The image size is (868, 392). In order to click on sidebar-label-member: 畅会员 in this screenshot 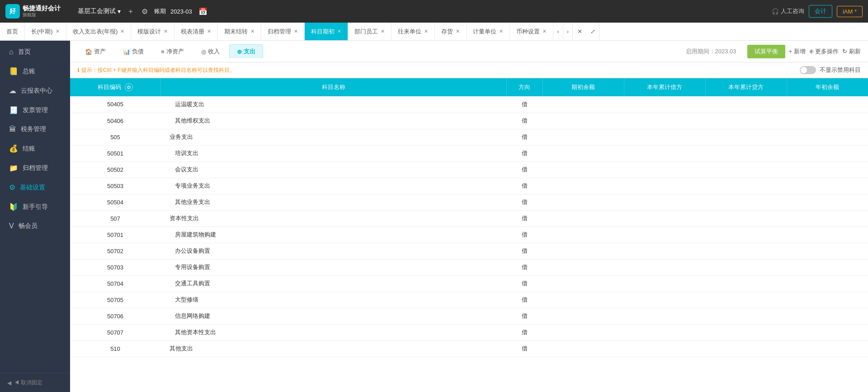, I will do `click(28, 226)`.